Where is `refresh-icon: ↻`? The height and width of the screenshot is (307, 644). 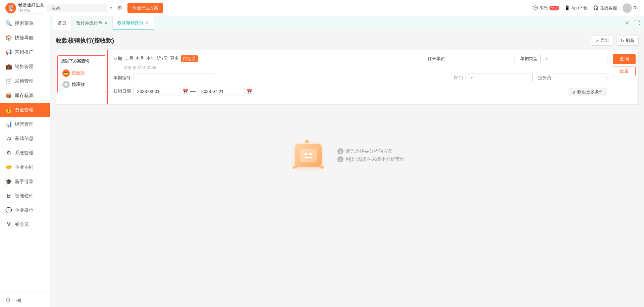 refresh-icon: ↻ is located at coordinates (623, 41).